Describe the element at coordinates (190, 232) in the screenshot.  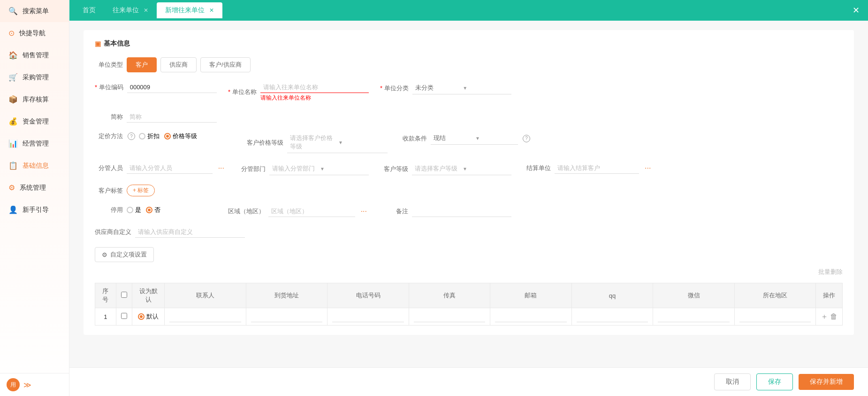
I see `supplier-custom-input` at that location.